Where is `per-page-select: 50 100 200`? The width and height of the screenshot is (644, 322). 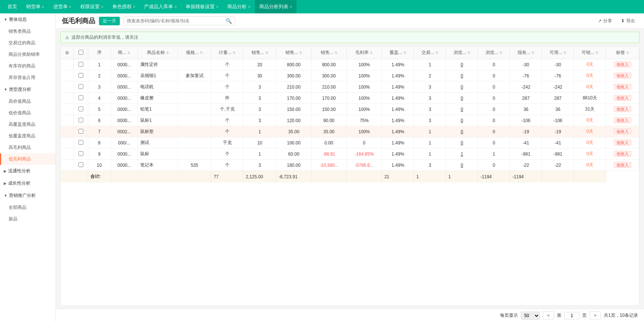 per-page-select: 50 100 200 is located at coordinates (531, 316).